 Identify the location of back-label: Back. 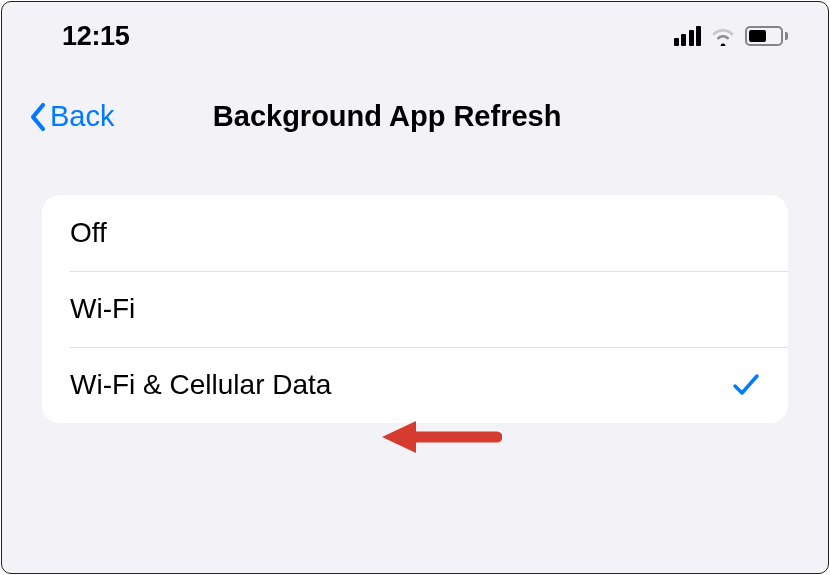
(82, 116).